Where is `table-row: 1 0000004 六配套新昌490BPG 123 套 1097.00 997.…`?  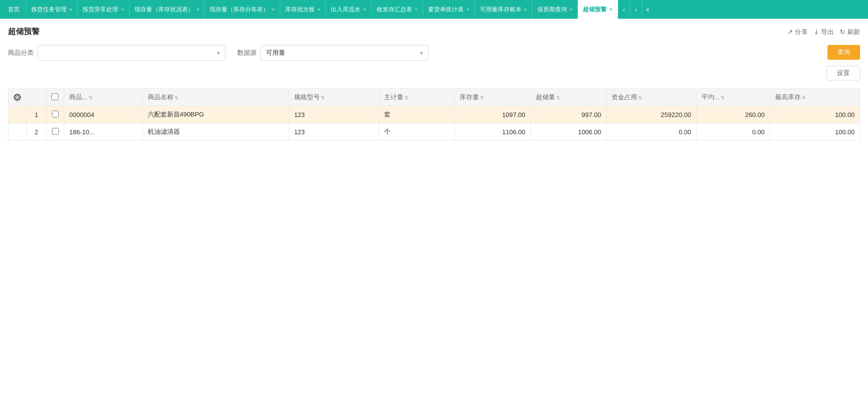 table-row: 1 0000004 六配套新昌490BPG 123 套 1097.00 997.… is located at coordinates (434, 115).